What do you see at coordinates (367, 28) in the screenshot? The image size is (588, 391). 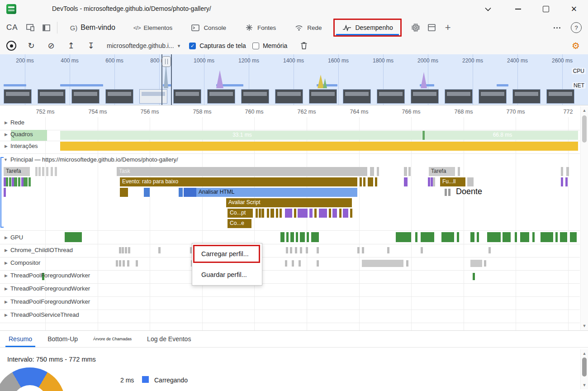 I see `tab-desempenho: Desempenho` at bounding box center [367, 28].